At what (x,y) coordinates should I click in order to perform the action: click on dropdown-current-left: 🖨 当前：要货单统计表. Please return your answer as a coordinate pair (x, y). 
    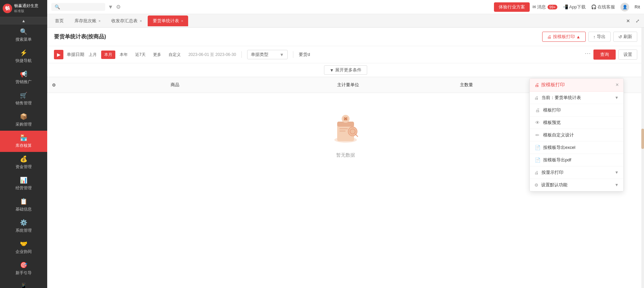
    Looking at the image, I should click on (558, 98).